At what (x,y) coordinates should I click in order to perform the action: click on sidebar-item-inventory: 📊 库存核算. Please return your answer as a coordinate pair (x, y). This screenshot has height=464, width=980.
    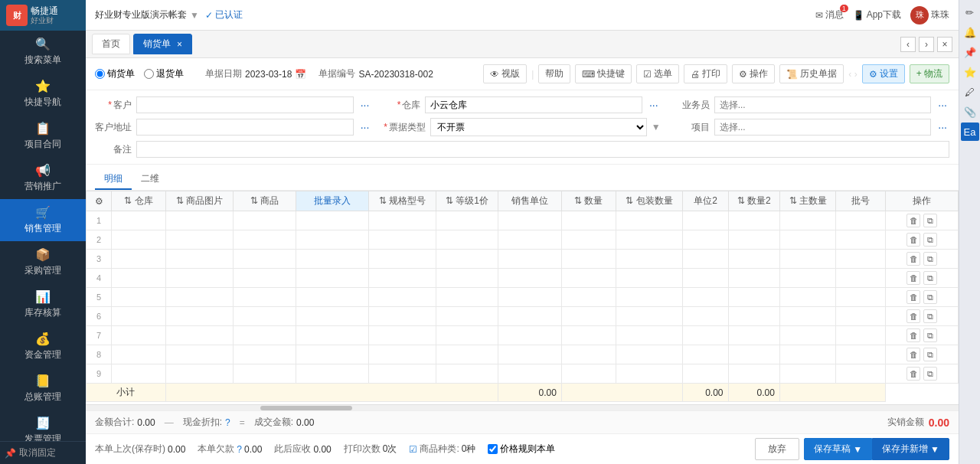
    Looking at the image, I should click on (43, 305).